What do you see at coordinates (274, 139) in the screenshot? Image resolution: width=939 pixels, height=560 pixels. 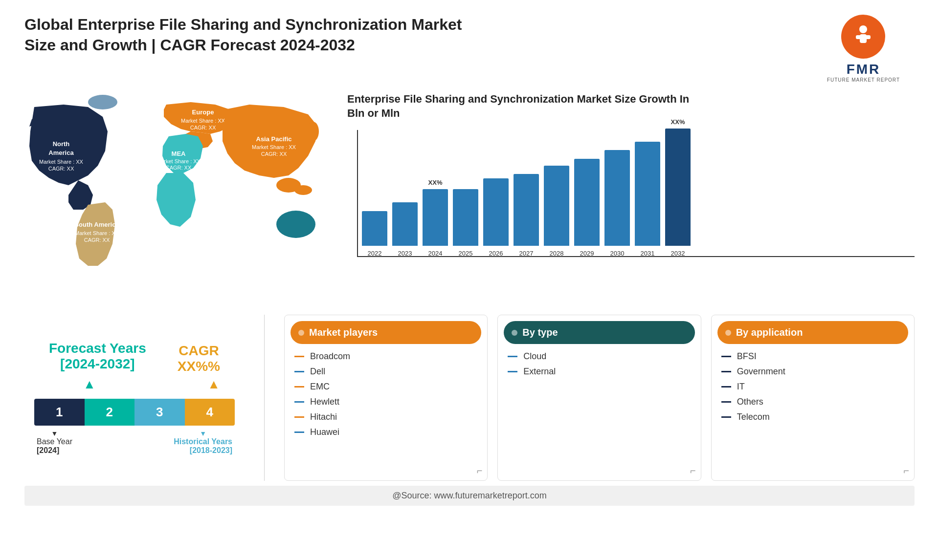 I see `svg-text: Asia Pacific` at bounding box center [274, 139].